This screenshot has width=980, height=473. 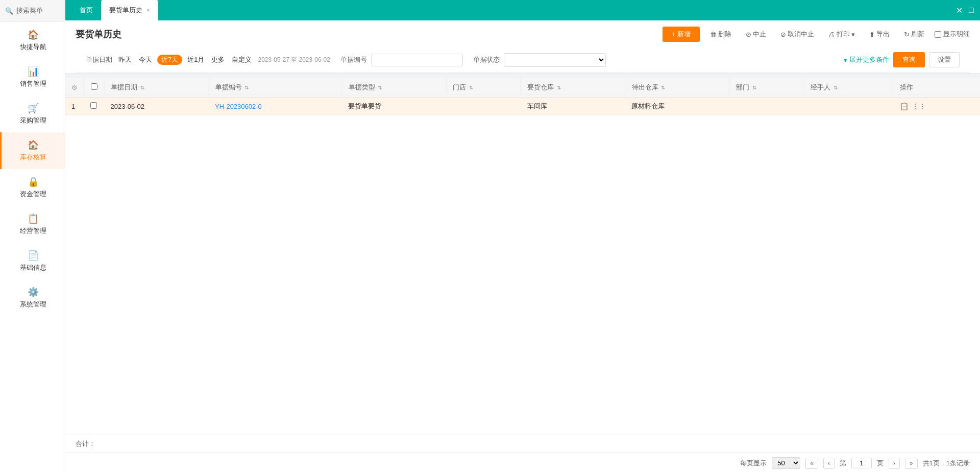 I want to click on next-page-button: ›, so click(x=894, y=463).